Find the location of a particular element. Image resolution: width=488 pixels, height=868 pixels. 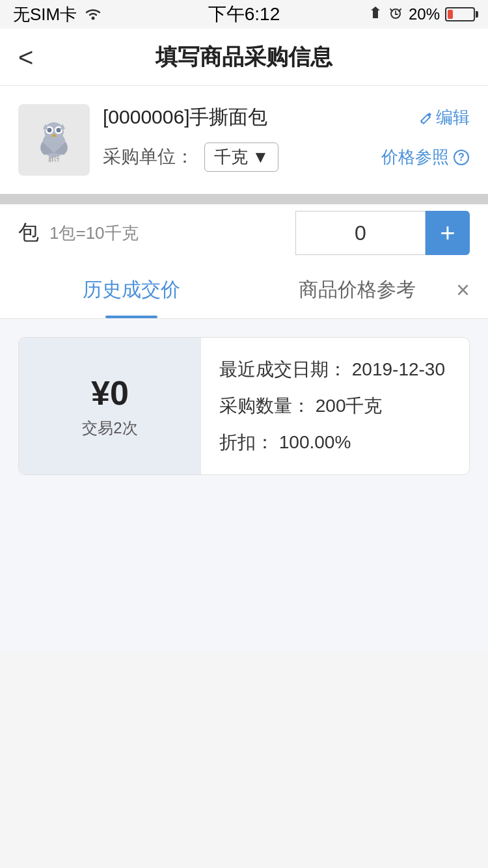

status-right: 20% is located at coordinates (422, 14).